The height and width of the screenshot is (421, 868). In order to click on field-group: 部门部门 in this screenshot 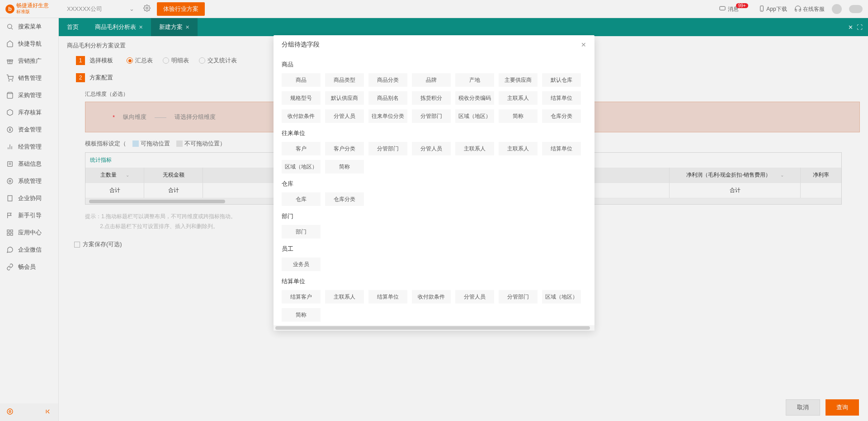, I will do `click(437, 225)`.